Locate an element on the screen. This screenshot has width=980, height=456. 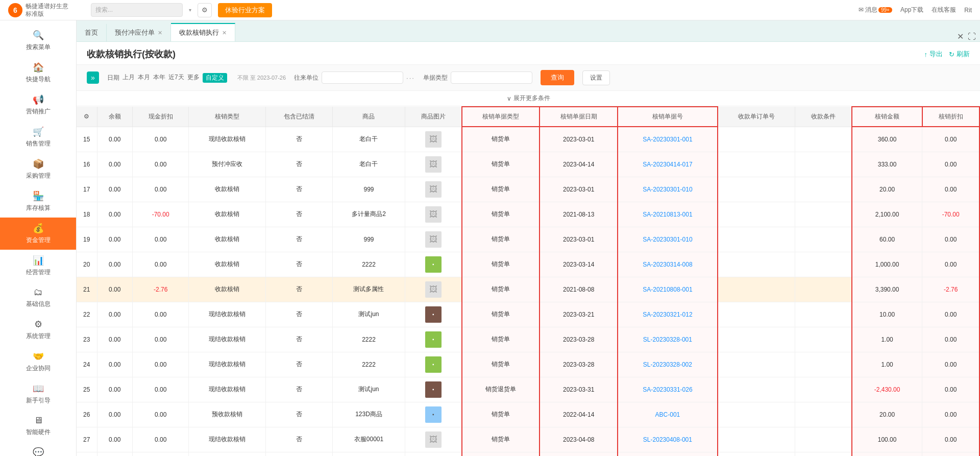
refresh-label: 刷新 is located at coordinates (963, 54).